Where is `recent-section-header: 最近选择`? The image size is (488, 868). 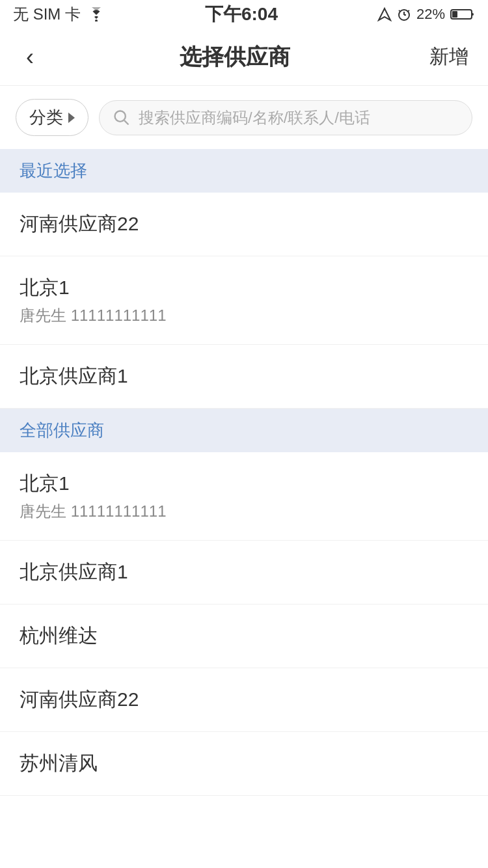
recent-section-header: 最近选择 is located at coordinates (244, 170).